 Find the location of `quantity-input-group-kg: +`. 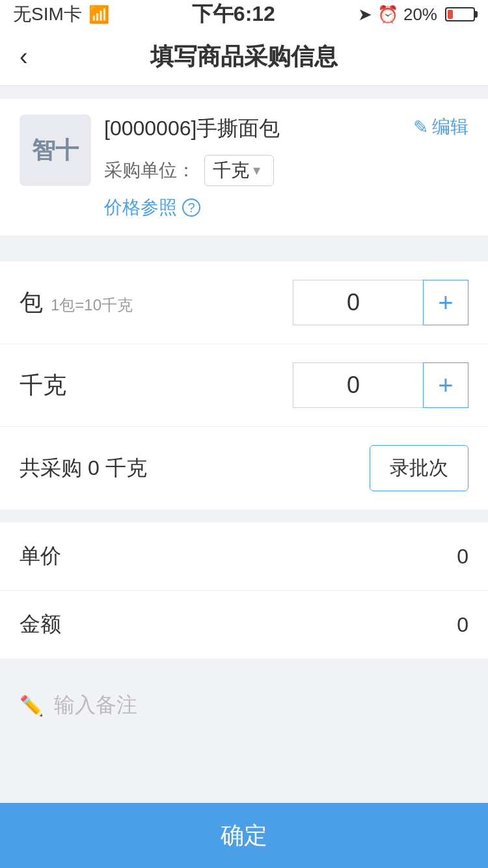

quantity-input-group-kg: + is located at coordinates (381, 385).